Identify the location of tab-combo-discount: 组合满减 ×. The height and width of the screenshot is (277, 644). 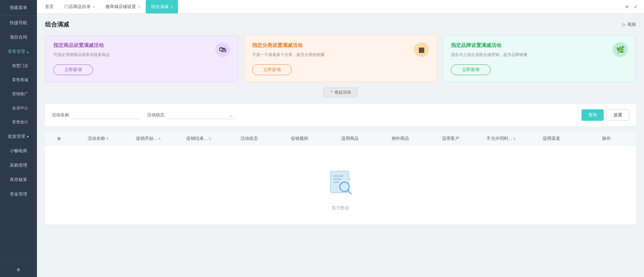
(162, 7).